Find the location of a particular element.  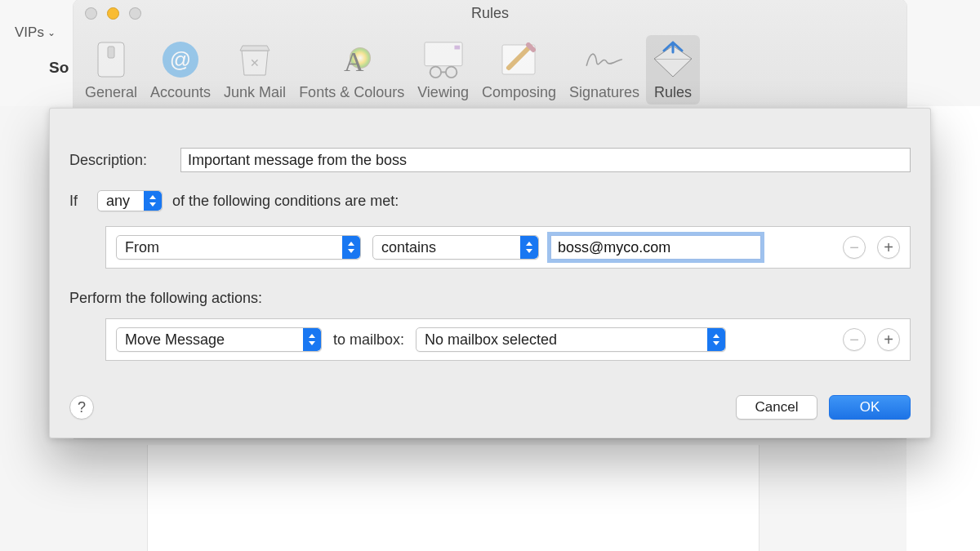

general-icon is located at coordinates (111, 60).